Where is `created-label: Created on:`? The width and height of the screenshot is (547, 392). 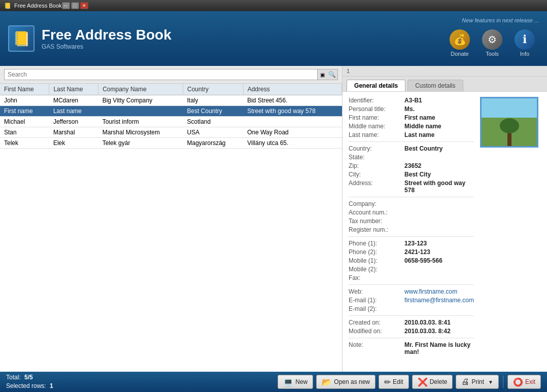 created-label: Created on: is located at coordinates (377, 323).